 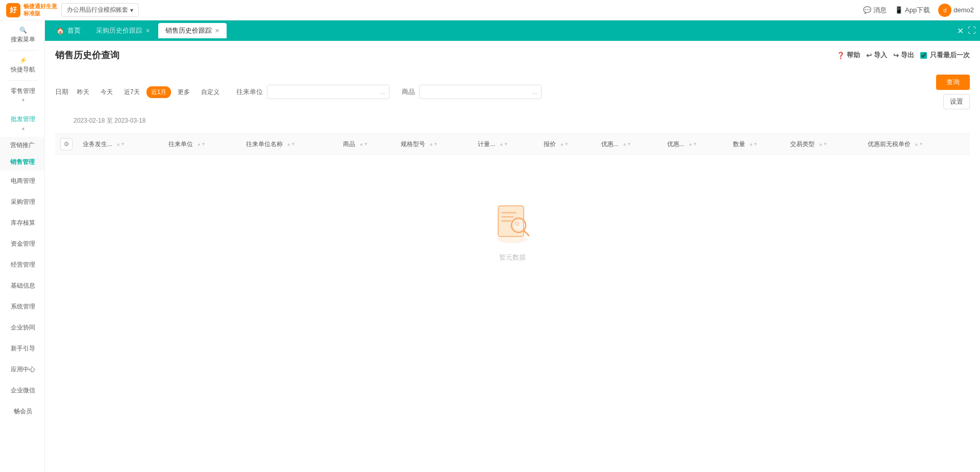 What do you see at coordinates (896, 55) in the screenshot?
I see `export-icon: ↪` at bounding box center [896, 55].